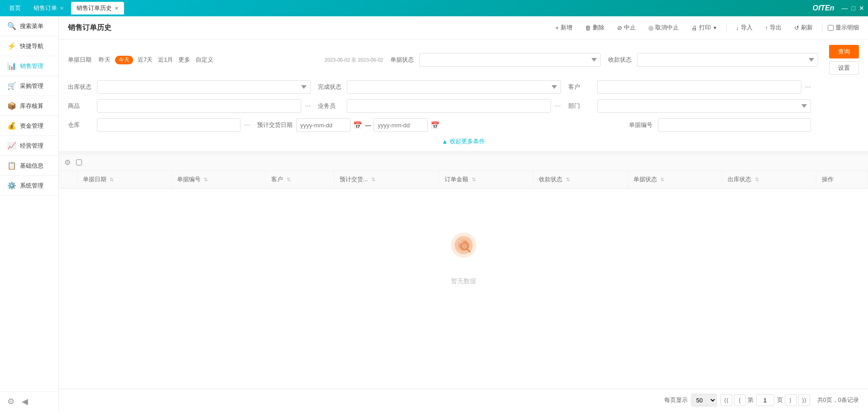 This screenshot has width=868, height=411. What do you see at coordinates (464, 247) in the screenshot?
I see `empty-illustration` at bounding box center [464, 247].